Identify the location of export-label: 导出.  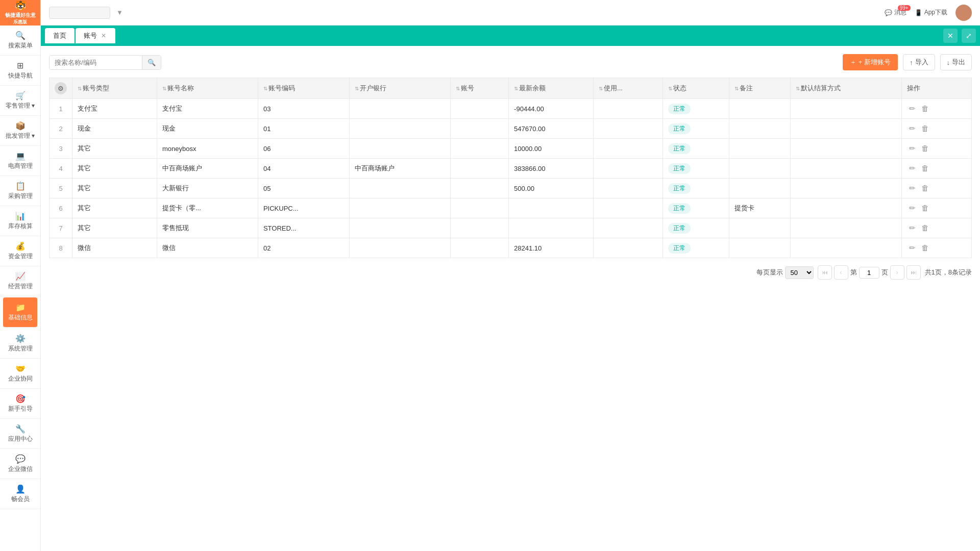
(959, 62).